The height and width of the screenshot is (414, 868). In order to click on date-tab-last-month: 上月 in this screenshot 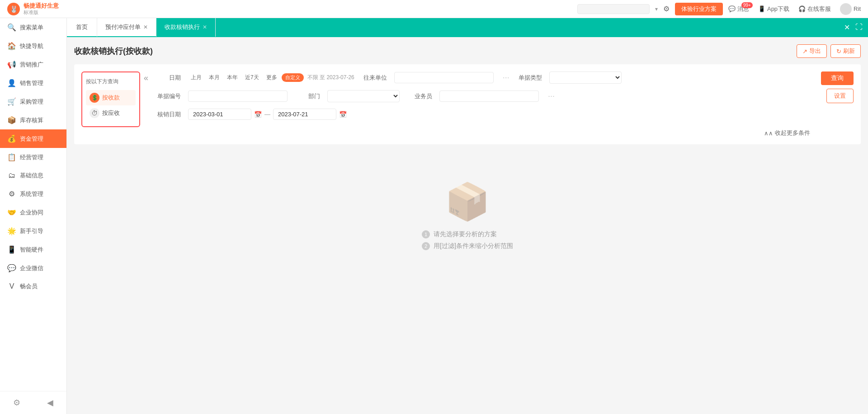, I will do `click(196, 78)`.